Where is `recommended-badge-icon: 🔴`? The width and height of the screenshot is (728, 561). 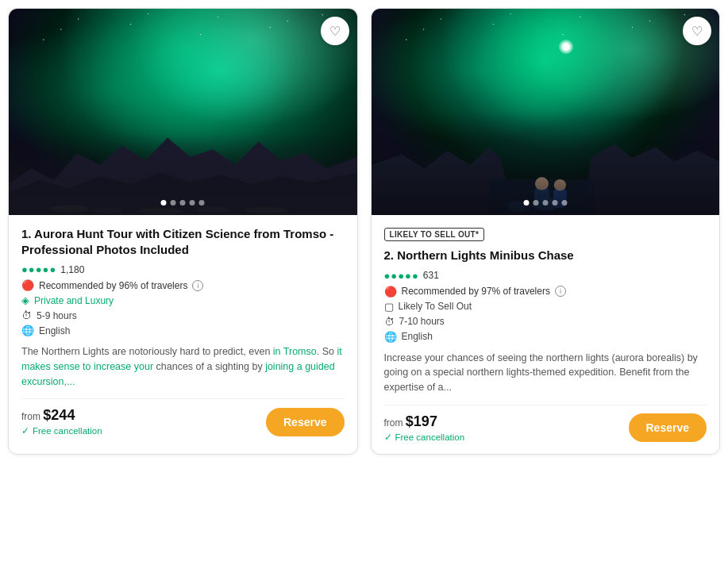
recommended-badge-icon: 🔴 is located at coordinates (28, 286).